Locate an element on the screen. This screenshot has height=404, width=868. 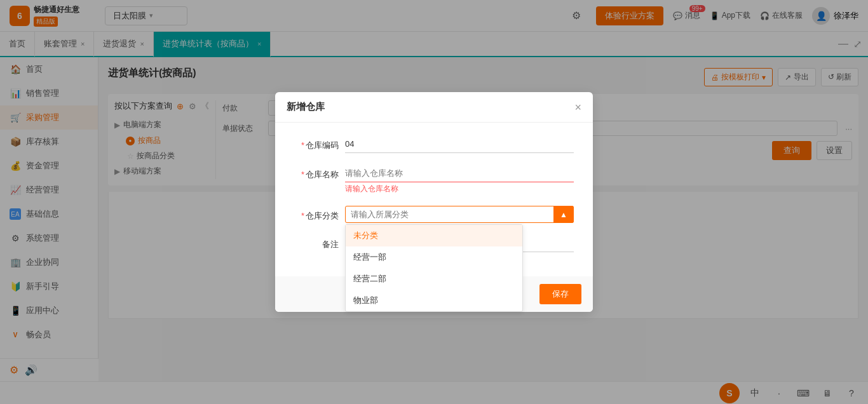
dialog-header: 新增仓库 × is located at coordinates (434, 107).